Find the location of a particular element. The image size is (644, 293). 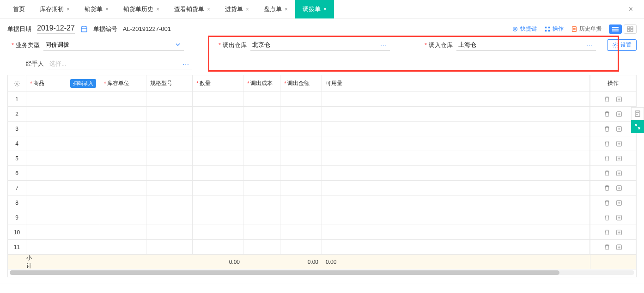

table-row: 5 is located at coordinates (322, 159).